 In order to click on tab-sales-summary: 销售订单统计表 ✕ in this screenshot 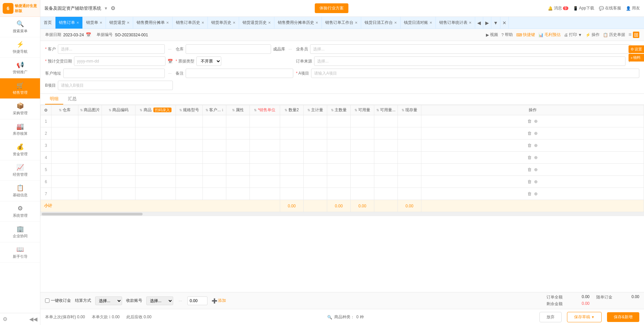, I will do `click(455, 23)`.